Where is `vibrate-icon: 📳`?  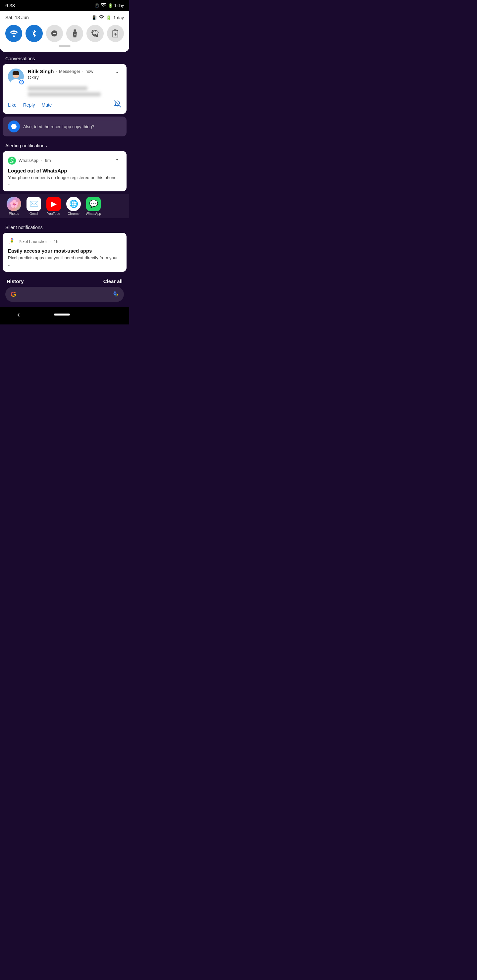
vibrate-icon: 📳 is located at coordinates (97, 6).